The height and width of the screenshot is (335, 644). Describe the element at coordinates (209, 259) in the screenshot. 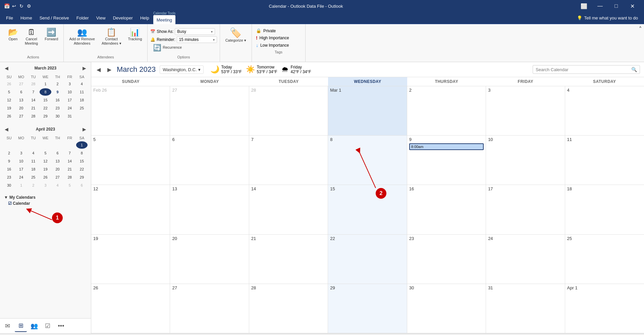

I see `cell-mar20: 20` at that location.